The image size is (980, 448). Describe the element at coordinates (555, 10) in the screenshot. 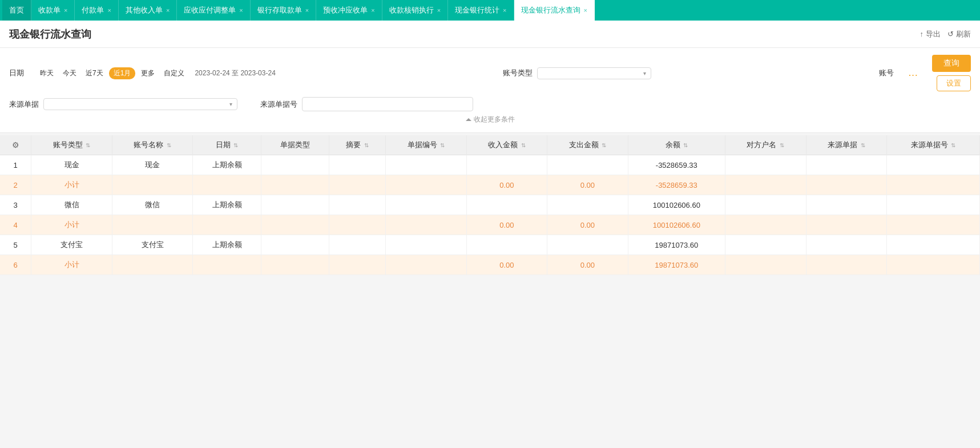

I see `nav-tab-cash-bank-flow: 现金银行流水查询 ×` at that location.